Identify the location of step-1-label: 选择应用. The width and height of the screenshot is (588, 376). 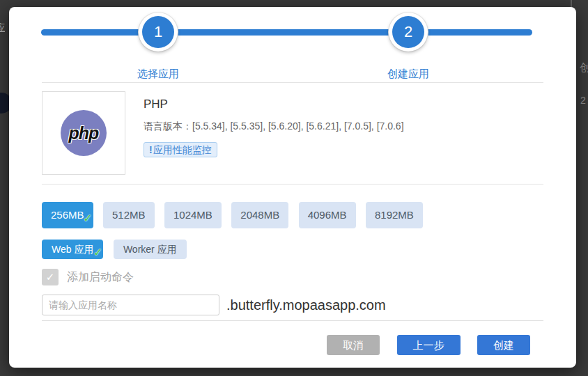
(158, 74).